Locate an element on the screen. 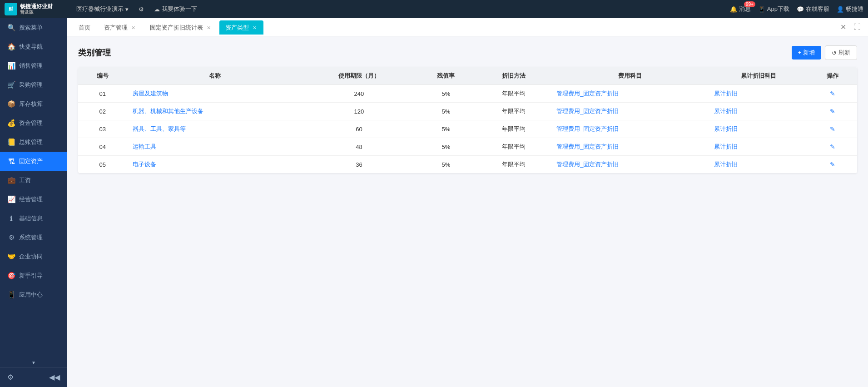  sidebar-item-fixed-assets: 🏗 固定资产 is located at coordinates (34, 161).